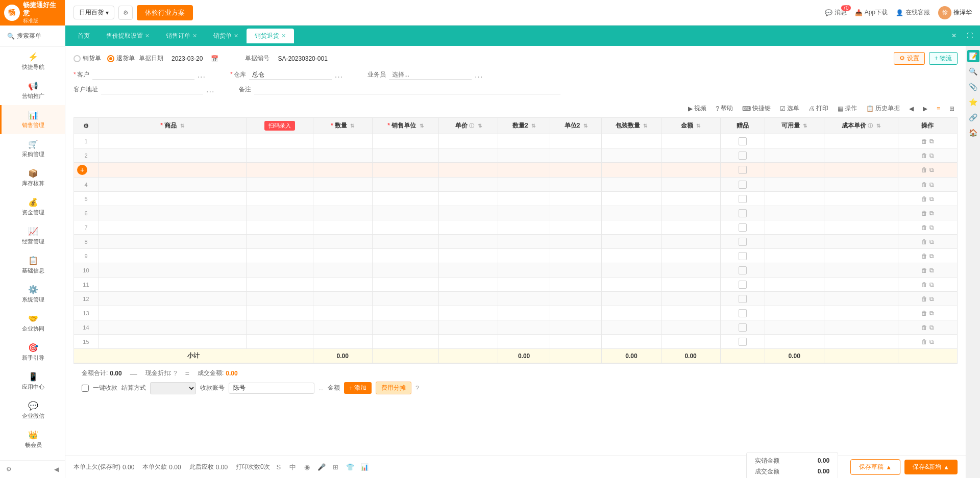  What do you see at coordinates (418, 388) in the screenshot?
I see `expense-help-icon: ?` at bounding box center [418, 388].